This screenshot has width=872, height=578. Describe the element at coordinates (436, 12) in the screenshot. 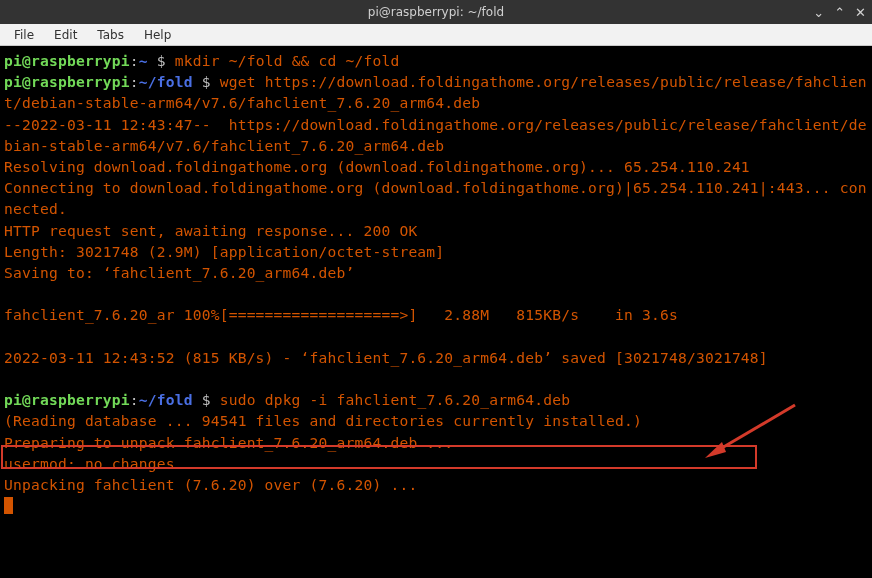

I see `titlebar: pi@raspberrypi: ~/fold ⌄ ⌃ ✕` at that location.